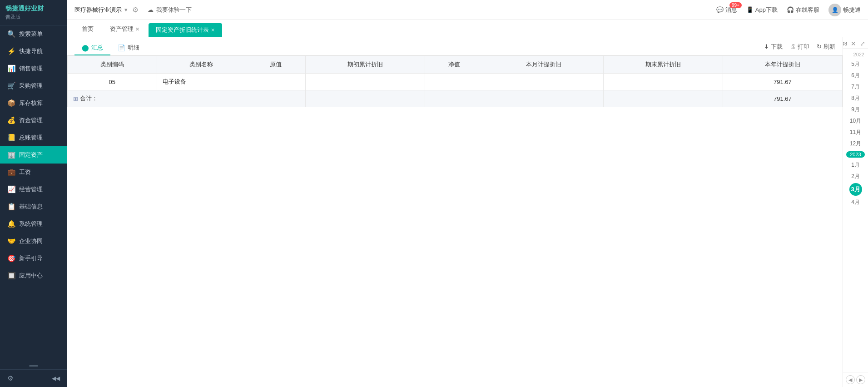 Image resolution: width=868 pixels, height=387 pixels. I want to click on sidebar-item-app-center: 🔲 应用中心, so click(34, 276).